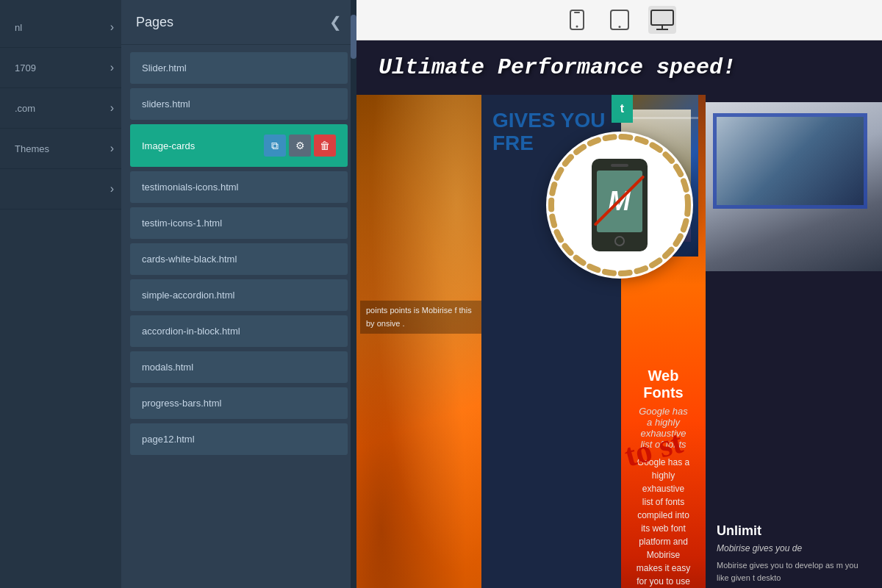  What do you see at coordinates (165, 68) in the screenshot?
I see `page-item-label: Slider.html` at bounding box center [165, 68].